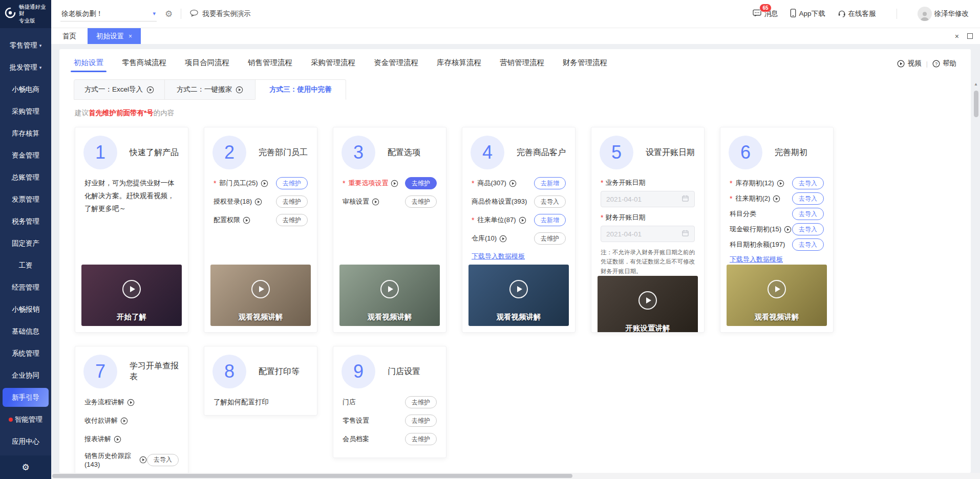  I want to click on sidebar-item-tax-management: 税务管理, so click(26, 221).